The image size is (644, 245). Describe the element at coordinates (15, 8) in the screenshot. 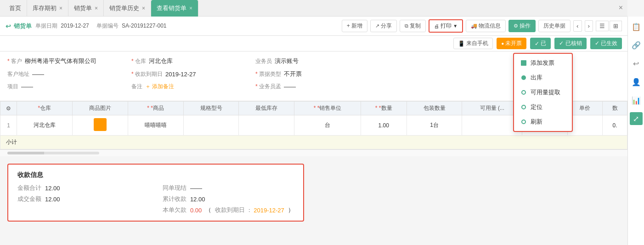

I see `tab-home-label: 首页` at that location.